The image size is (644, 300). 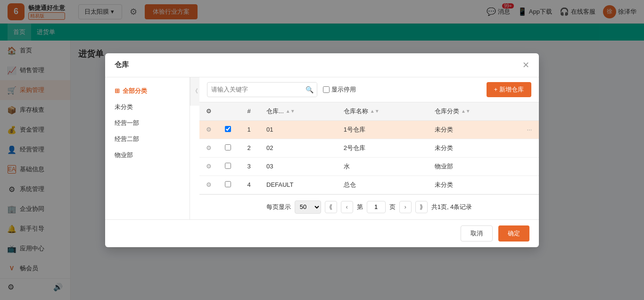 What do you see at coordinates (326, 90) in the screenshot?
I see `show-disabled-checkbox` at bounding box center [326, 90].